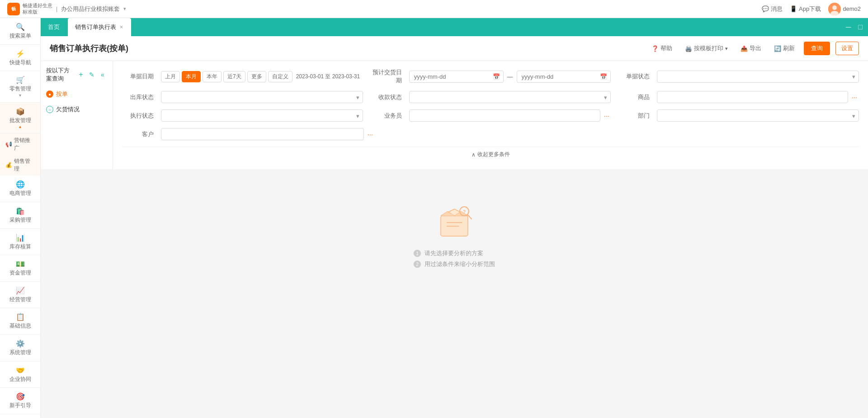 The image size is (868, 418). What do you see at coordinates (280, 77) in the screenshot?
I see `date-btn-custom: 自定义` at bounding box center [280, 77].